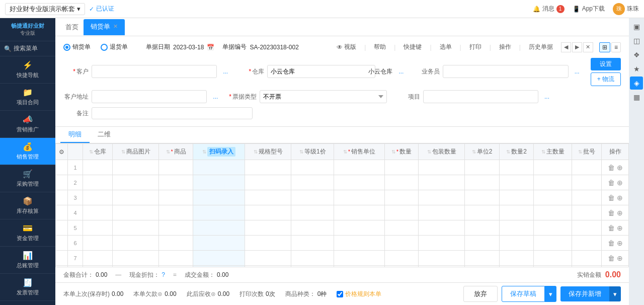 The height and width of the screenshot is (305, 644). What do you see at coordinates (62, 152) in the screenshot?
I see `settings-col-header: ⚙` at bounding box center [62, 152].